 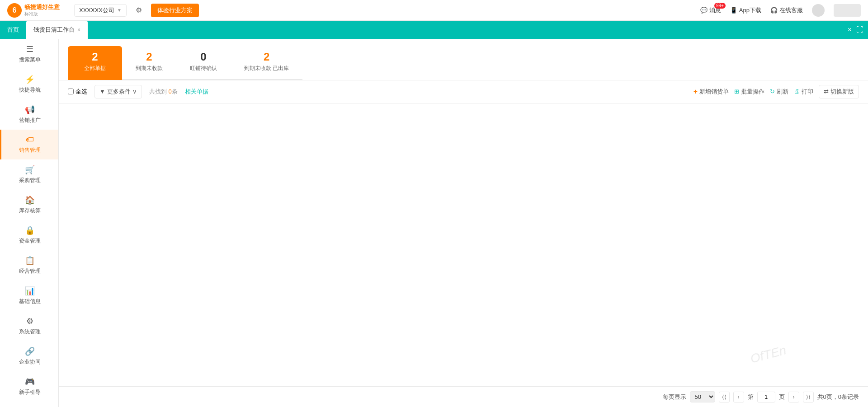 I want to click on message-badge: 99+, so click(x=720, y=5).